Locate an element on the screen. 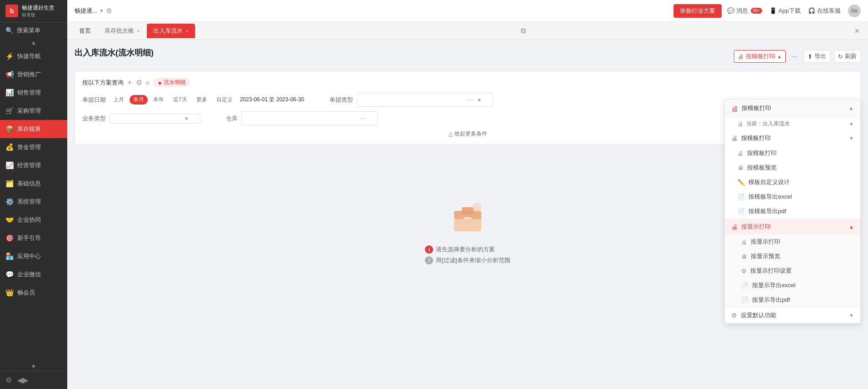 Image resolution: width=868 pixels, height=389 pixels. sidebar-item-business: 📈 经营管理 is located at coordinates (34, 165).